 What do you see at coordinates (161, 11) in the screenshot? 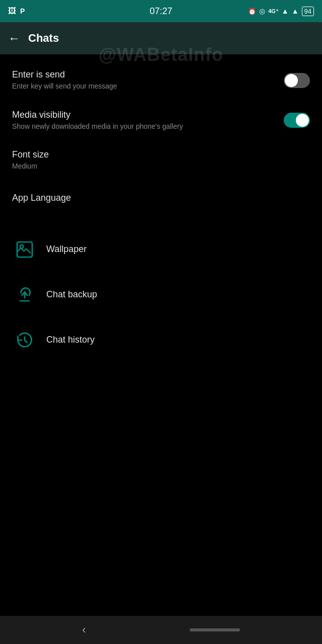
I see `status-bar: 🖼 P 07:27 ⏰ ◎ 4G⁺ ▲ ▲ 94` at bounding box center [161, 11].